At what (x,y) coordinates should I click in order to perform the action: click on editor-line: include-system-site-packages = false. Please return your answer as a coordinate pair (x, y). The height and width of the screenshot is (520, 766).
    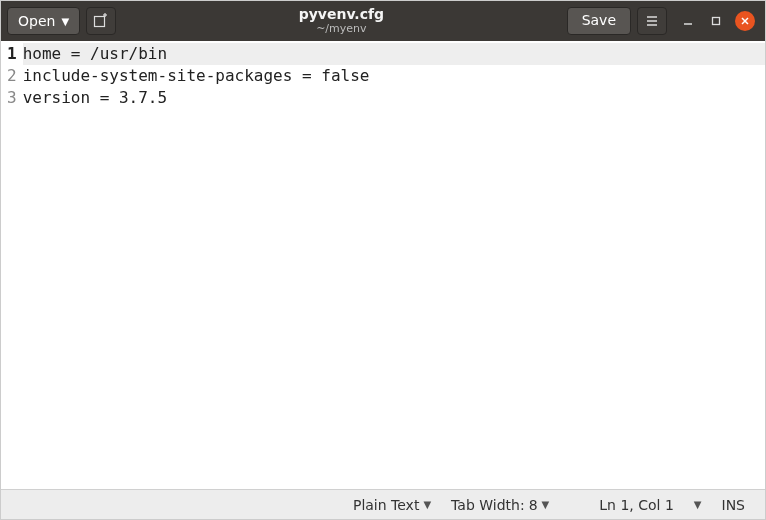
    Looking at the image, I should click on (394, 76).